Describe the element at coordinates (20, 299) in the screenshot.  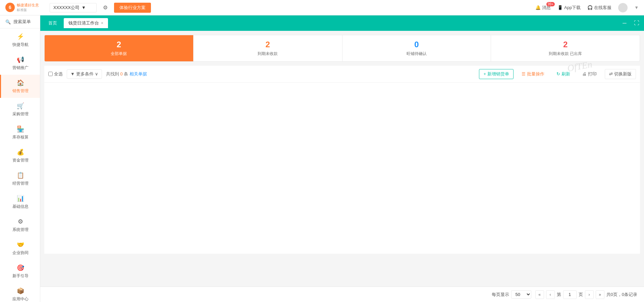
I see `sidebar-item-label: 应用中心` at that location.